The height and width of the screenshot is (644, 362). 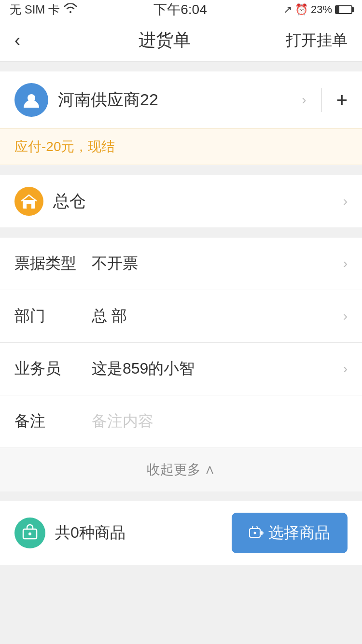 I want to click on remark-input: 备注内容, so click(x=220, y=421).